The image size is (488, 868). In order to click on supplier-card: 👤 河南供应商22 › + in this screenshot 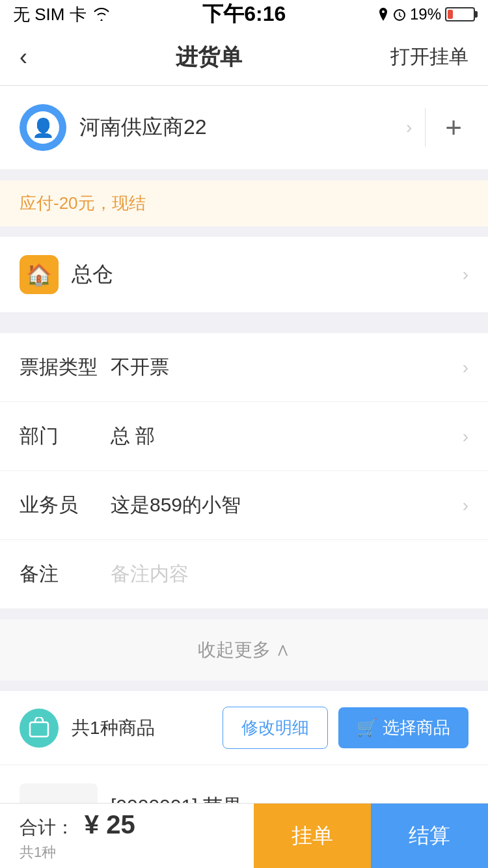, I will do `click(244, 128)`.